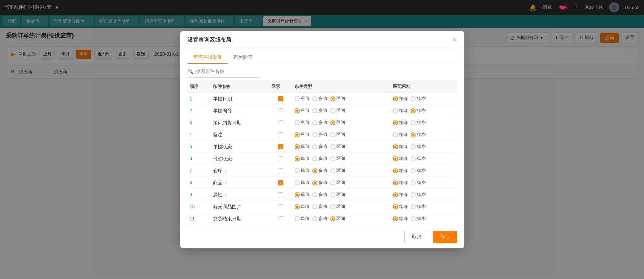 Image resolution: width=644 pixels, height=279 pixels. I want to click on dialog-tab-query-fields: 查询字段设置, so click(208, 58).